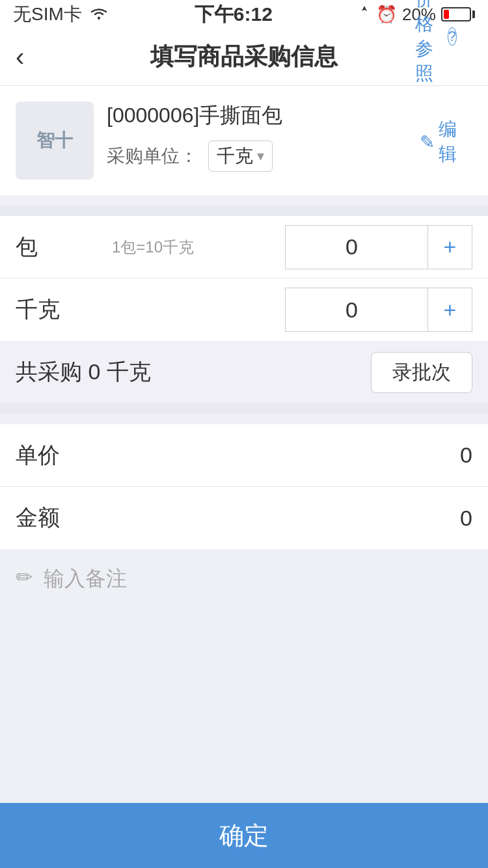  Describe the element at coordinates (152, 156) in the screenshot. I see `unit-label: 采购单位：` at that location.